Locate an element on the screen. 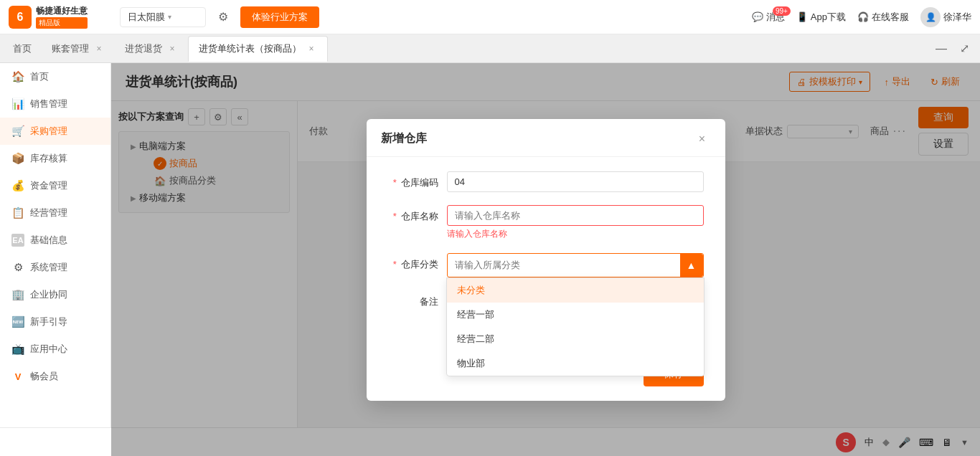  system-icon: ⚙ is located at coordinates (18, 267).